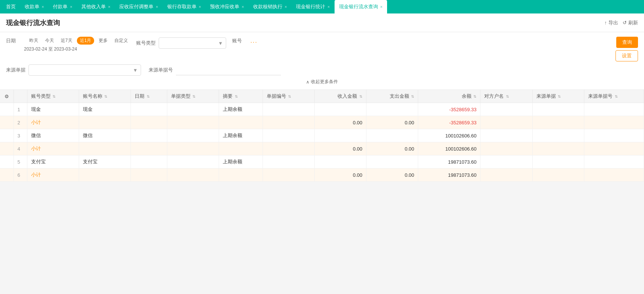  Describe the element at coordinates (7, 97) in the screenshot. I see `gear-icon: ⚙` at that location.